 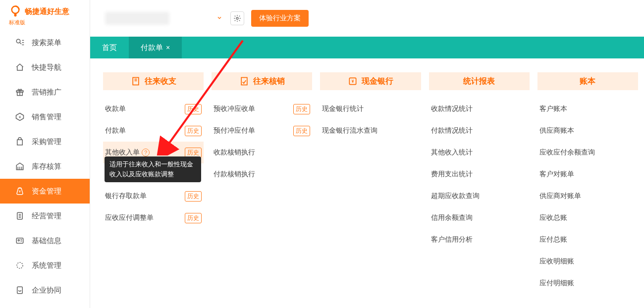 I want to click on tab-home: 首页, so click(x=109, y=48).